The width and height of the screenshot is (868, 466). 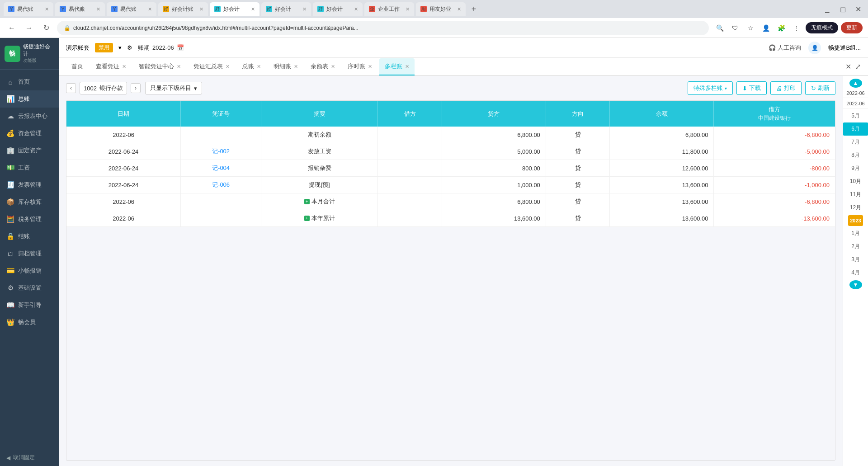 I want to click on tab-close-3: ✕, so click(x=150, y=9).